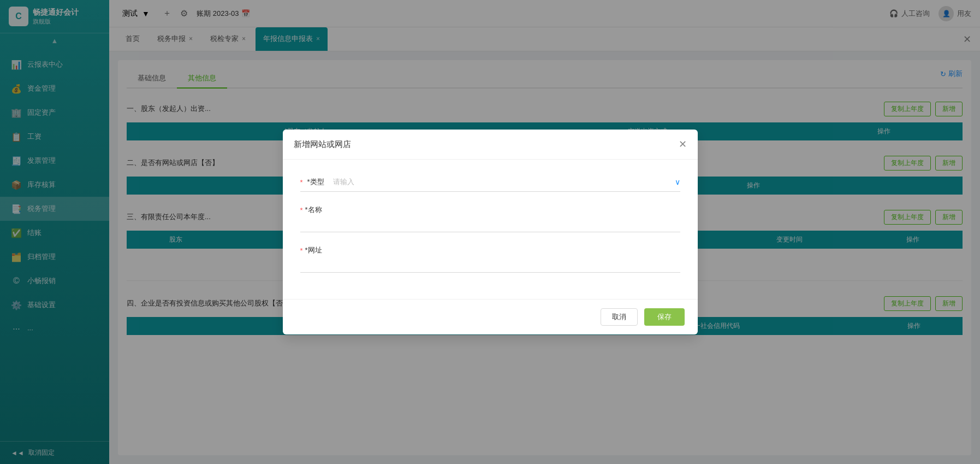 The image size is (980, 464). What do you see at coordinates (490, 317) in the screenshot?
I see `modal-footer: 取消 保存` at bounding box center [490, 317].